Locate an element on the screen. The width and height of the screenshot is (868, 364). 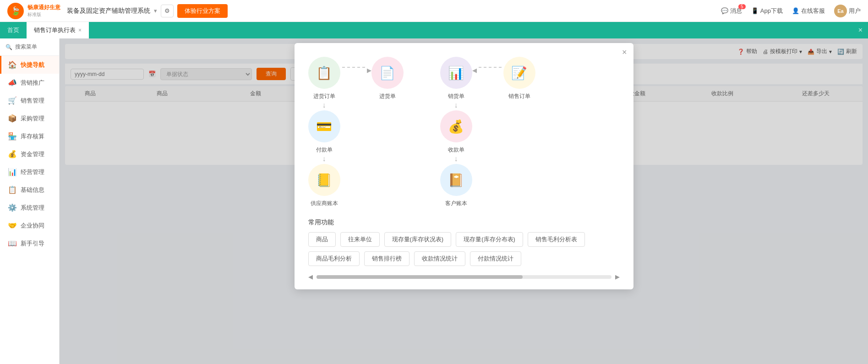
sidebar-item-sales: 🛒 销售管理 is located at coordinates (29, 101).